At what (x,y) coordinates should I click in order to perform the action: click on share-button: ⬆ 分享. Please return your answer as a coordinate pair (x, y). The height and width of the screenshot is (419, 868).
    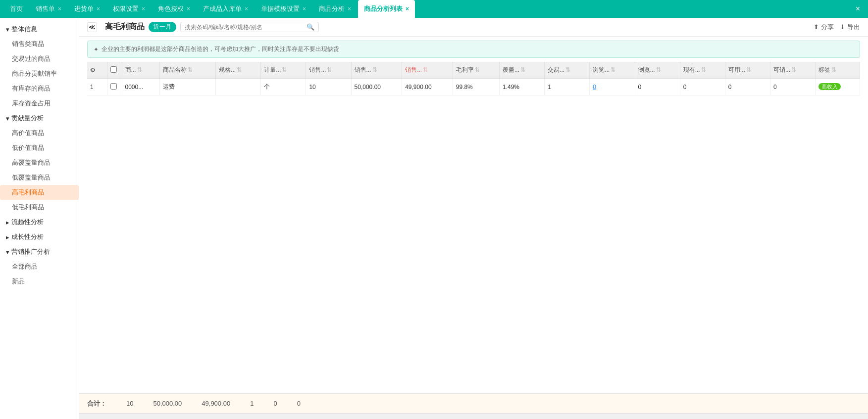
    Looking at the image, I should click on (824, 27).